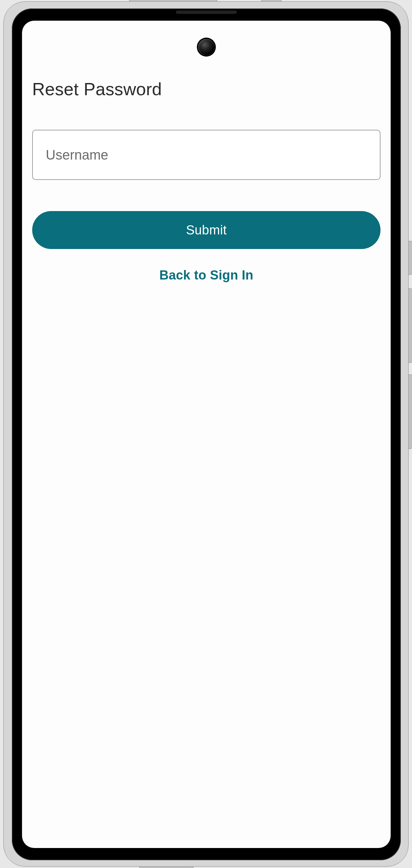  What do you see at coordinates (206, 230) in the screenshot?
I see `submit-button: Submit` at bounding box center [206, 230].